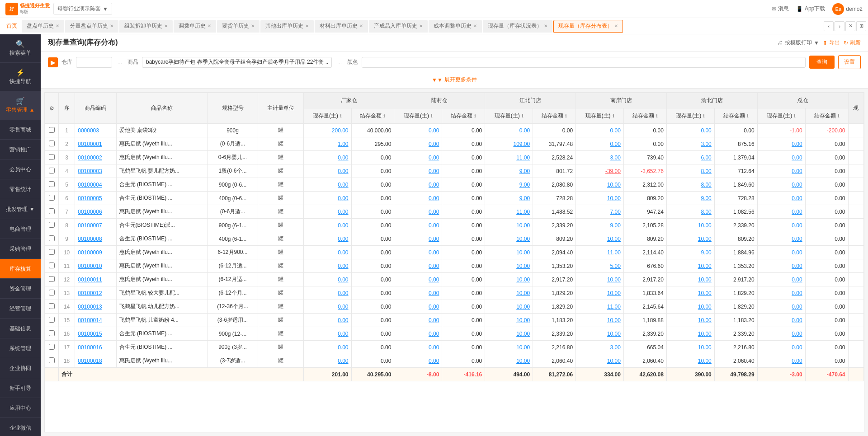 The width and height of the screenshot is (868, 436). I want to click on tab-assembly: 组装拆卸单历史 ✕, so click(146, 26).